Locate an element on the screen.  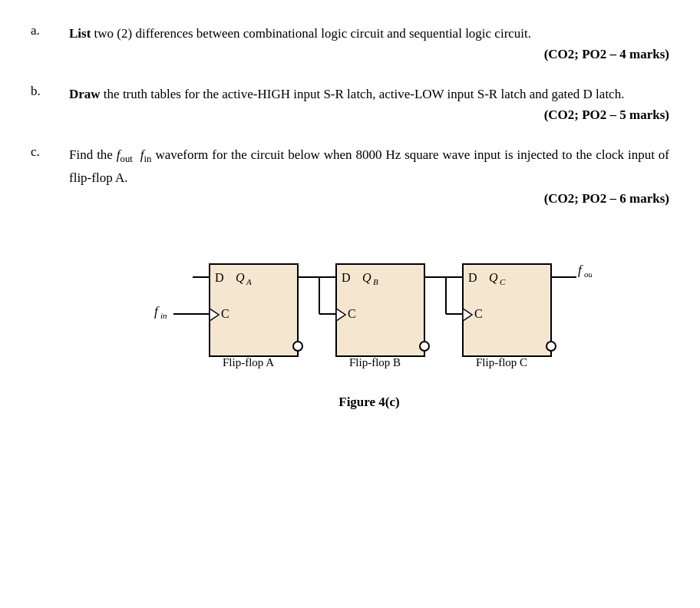
ff-c-d-label: D is located at coordinates (473, 278).